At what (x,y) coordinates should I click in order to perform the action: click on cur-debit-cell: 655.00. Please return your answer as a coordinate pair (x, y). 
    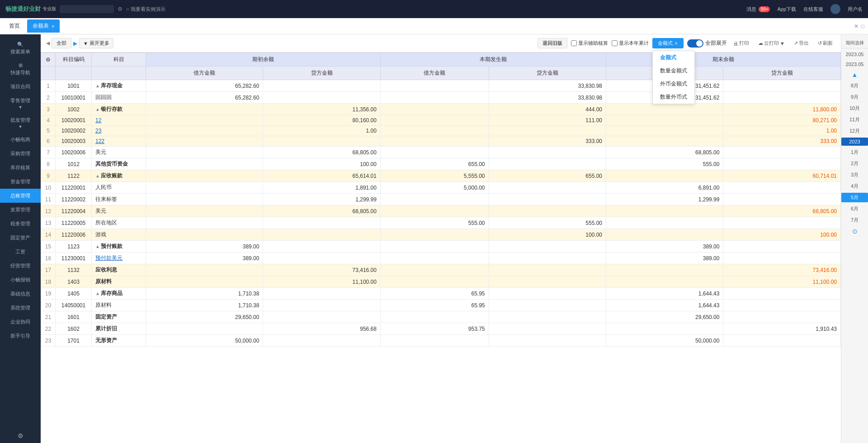
    Looking at the image, I should click on (434, 164).